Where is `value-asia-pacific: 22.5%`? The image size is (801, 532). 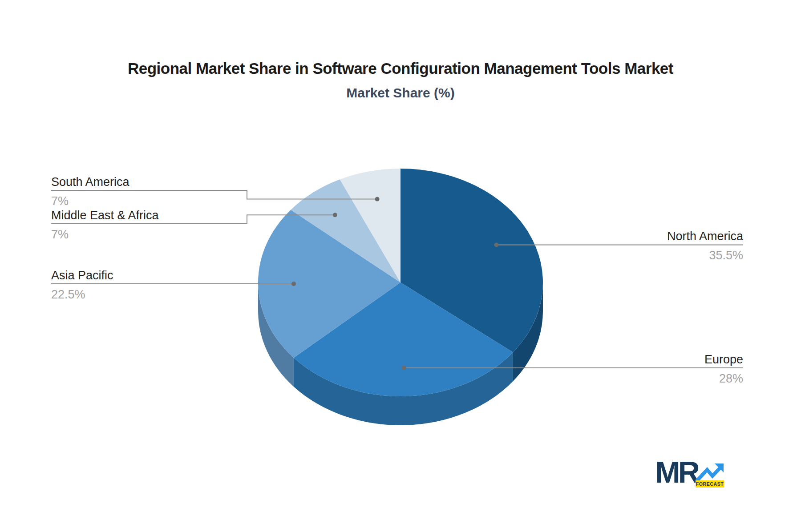
value-asia-pacific: 22.5% is located at coordinates (69, 294).